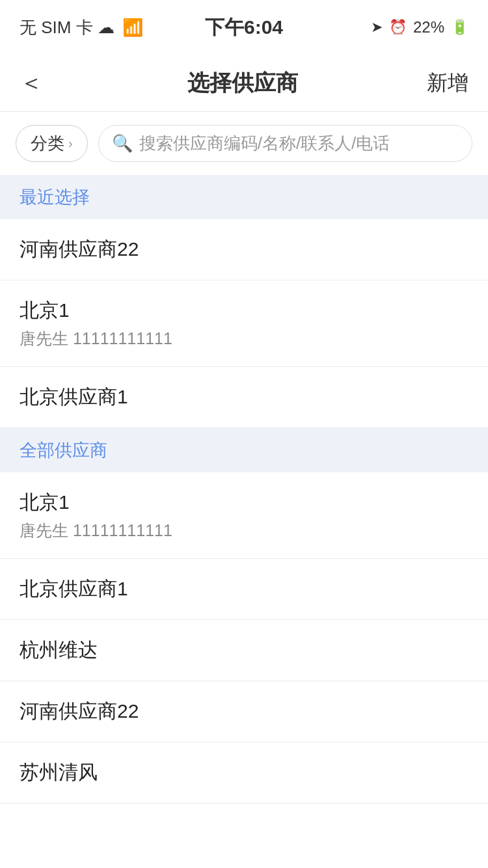  Describe the element at coordinates (243, 83) in the screenshot. I see `page-title: 选择供应商` at that location.